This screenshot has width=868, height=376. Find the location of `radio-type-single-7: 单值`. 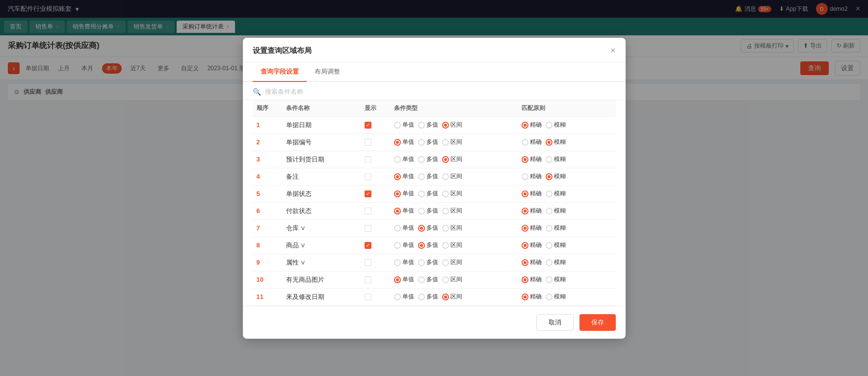

radio-type-single-7: 单值 is located at coordinates (404, 245).